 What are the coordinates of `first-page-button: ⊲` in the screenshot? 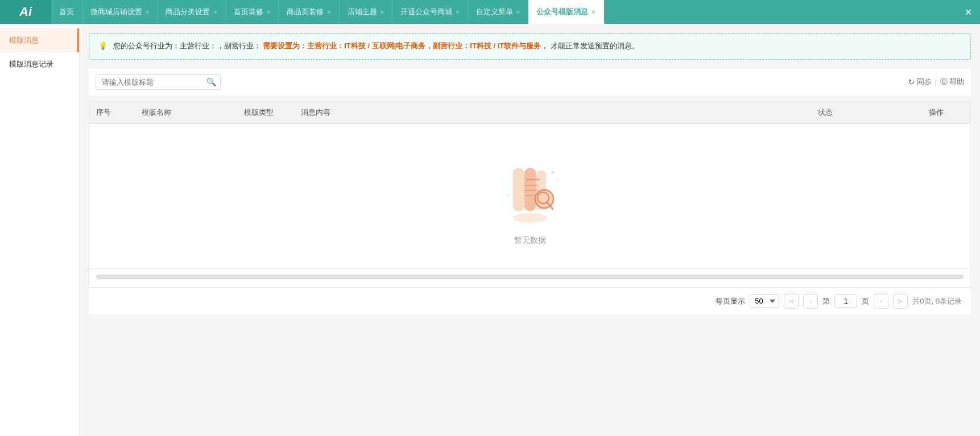 It's located at (791, 301).